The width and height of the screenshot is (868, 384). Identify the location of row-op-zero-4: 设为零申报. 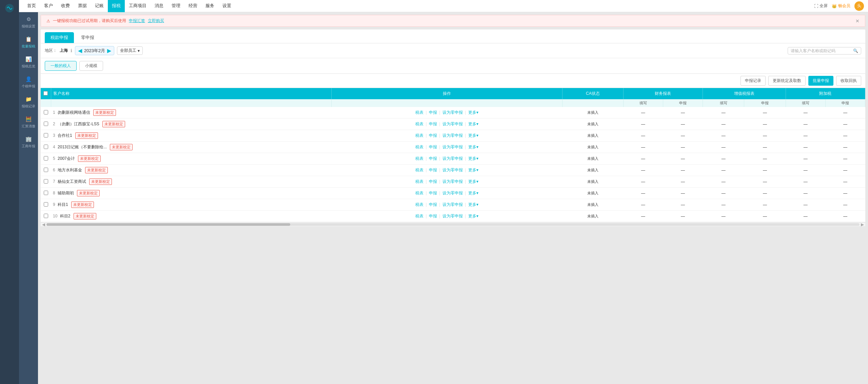
(453, 158).